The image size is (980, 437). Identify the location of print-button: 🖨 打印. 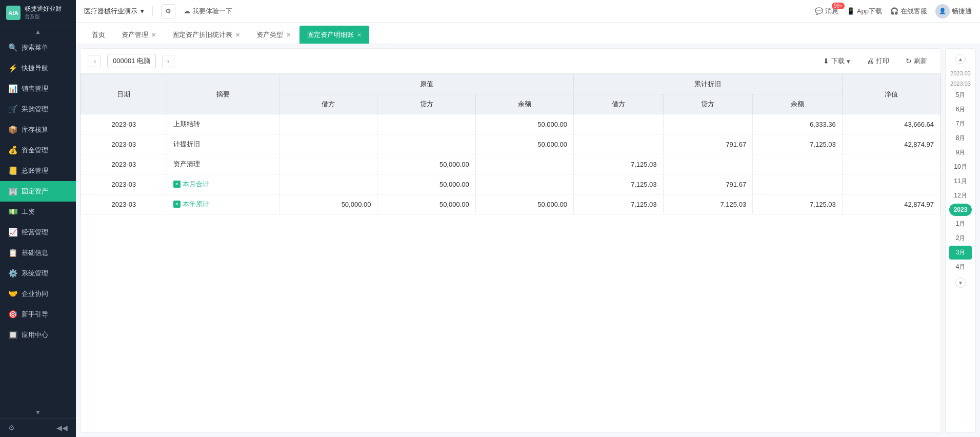
(878, 61).